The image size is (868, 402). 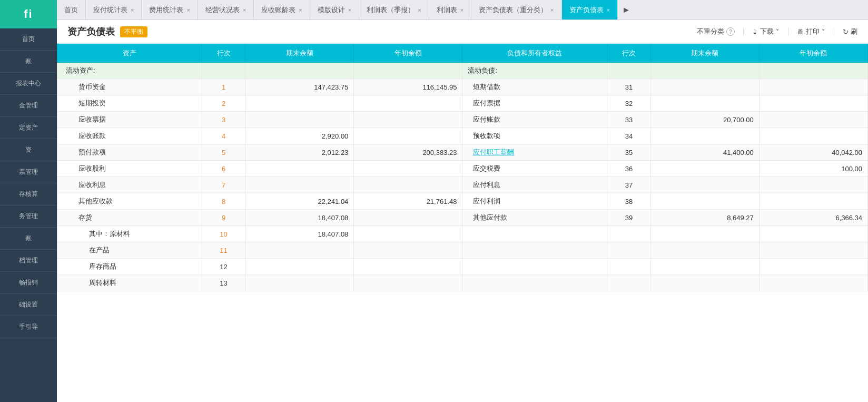 I want to click on tab-operations: 经营状况表 ×, so click(x=226, y=10).